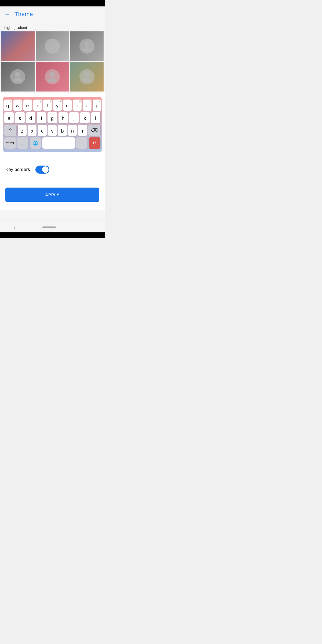 This screenshot has width=322, height=644. Describe the element at coordinates (82, 143) in the screenshot. I see `period-key: .` at that location.